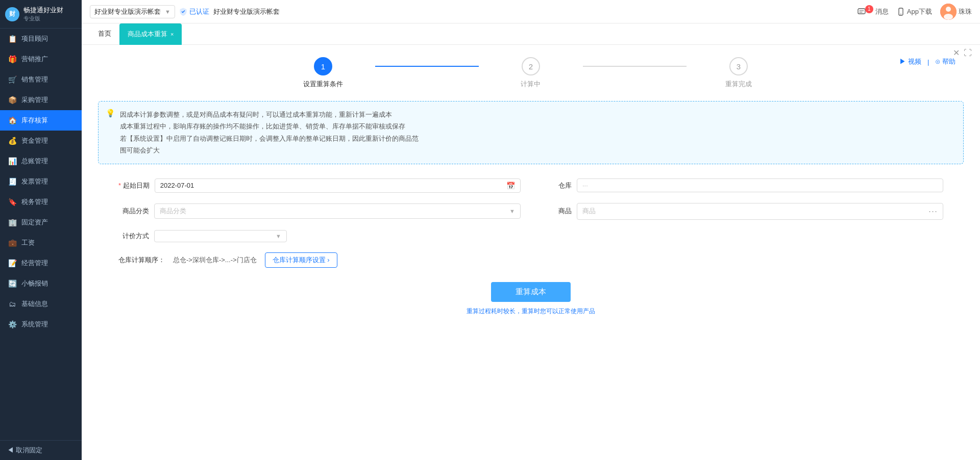 The image size is (980, 460). What do you see at coordinates (12, 141) in the screenshot?
I see `finance-icon: 💰` at bounding box center [12, 141].